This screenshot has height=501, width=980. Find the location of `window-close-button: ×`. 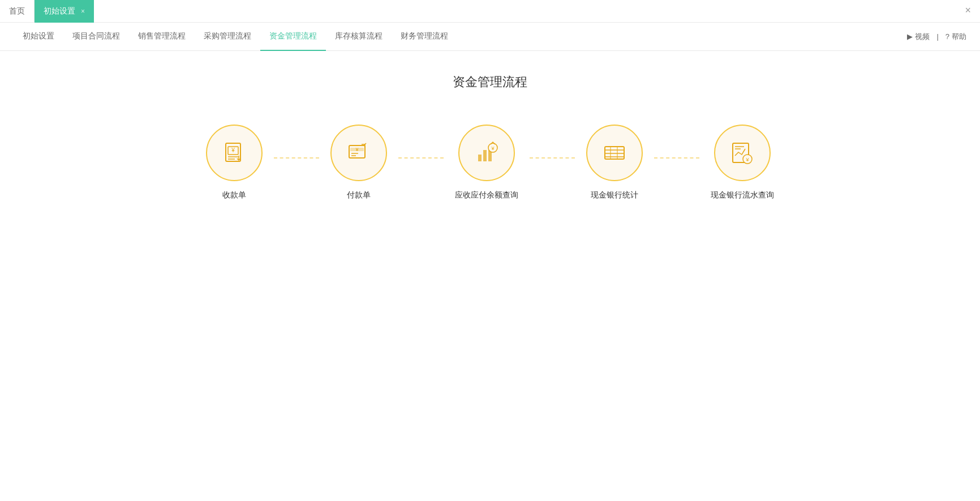

window-close-button: × is located at coordinates (968, 10).